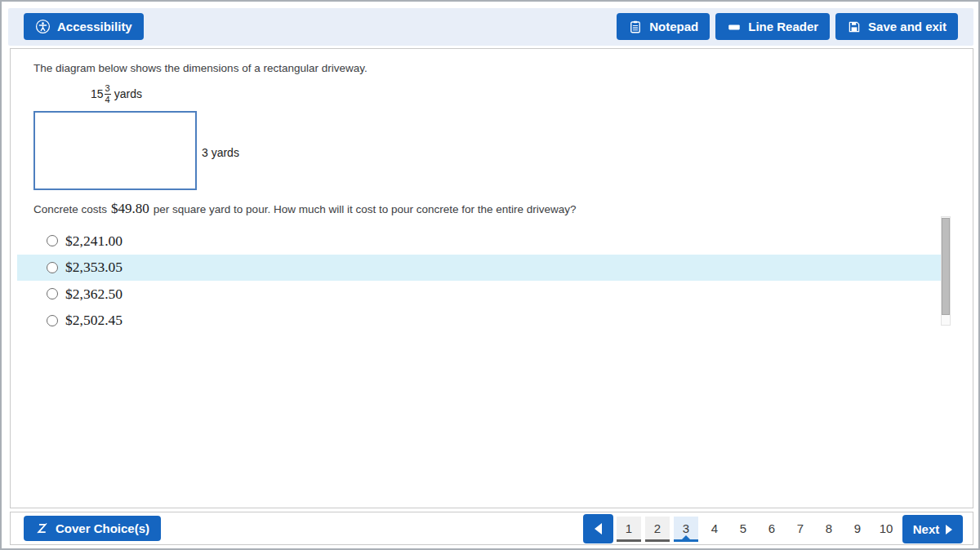  What do you see at coordinates (598, 529) in the screenshot?
I see `back-arrow-icon` at bounding box center [598, 529].